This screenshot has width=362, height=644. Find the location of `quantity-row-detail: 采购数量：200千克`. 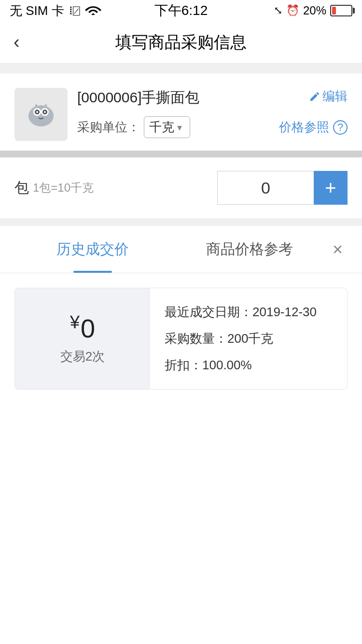

quantity-row-detail: 采购数量：200千克 is located at coordinates (249, 339).